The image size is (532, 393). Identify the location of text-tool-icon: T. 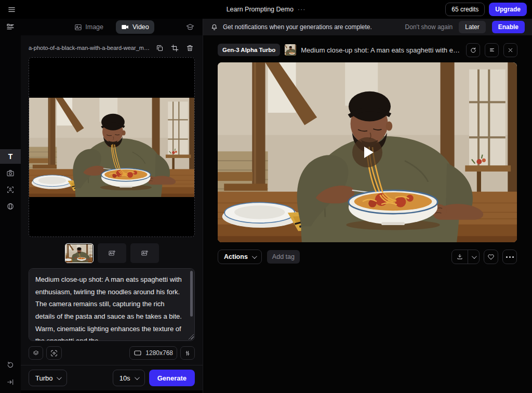
(10, 156).